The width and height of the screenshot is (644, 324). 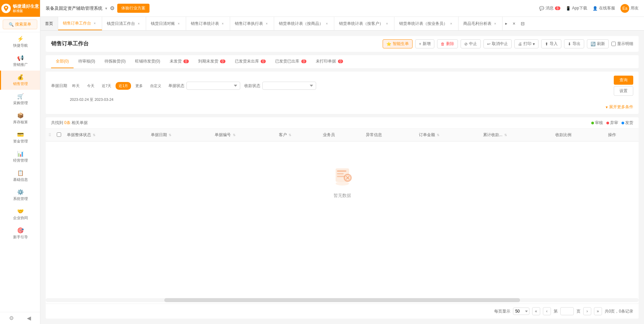 What do you see at coordinates (29, 318) in the screenshot?
I see `collapse-sidebar-button: ◀` at bounding box center [29, 318].